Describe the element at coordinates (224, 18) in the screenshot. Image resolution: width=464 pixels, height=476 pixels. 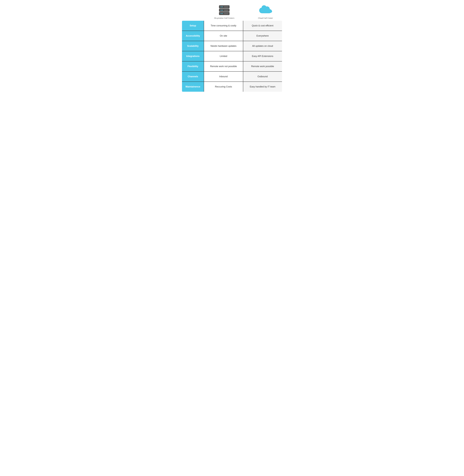
I see `onprem-title: On-premise Call Centers` at that location.